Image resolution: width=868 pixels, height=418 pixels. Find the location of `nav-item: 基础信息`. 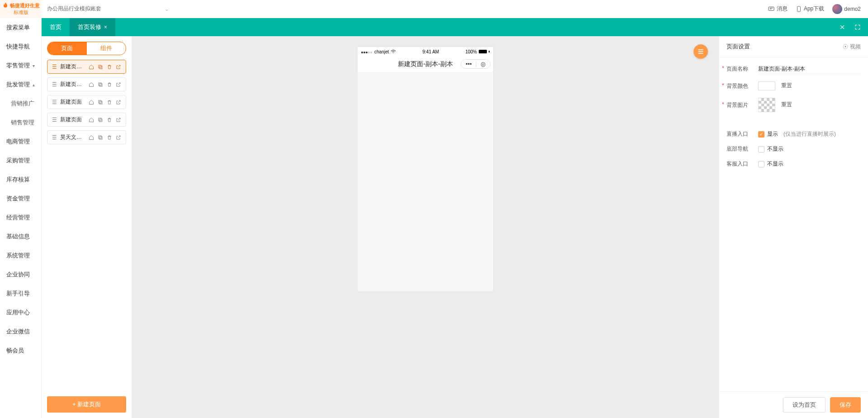

nav-item: 基础信息 is located at coordinates (21, 237).